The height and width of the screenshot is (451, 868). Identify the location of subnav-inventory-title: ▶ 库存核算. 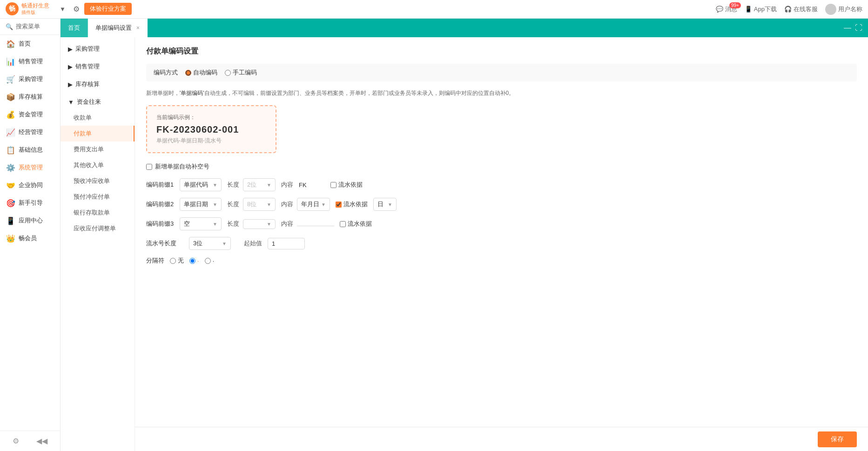
(98, 84).